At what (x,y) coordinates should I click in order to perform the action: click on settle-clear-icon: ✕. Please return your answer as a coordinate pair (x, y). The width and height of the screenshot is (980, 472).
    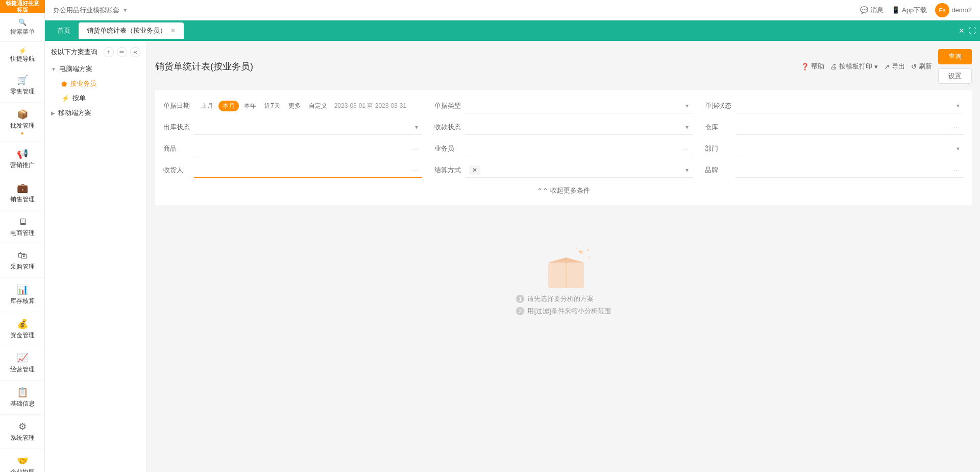
    Looking at the image, I should click on (475, 170).